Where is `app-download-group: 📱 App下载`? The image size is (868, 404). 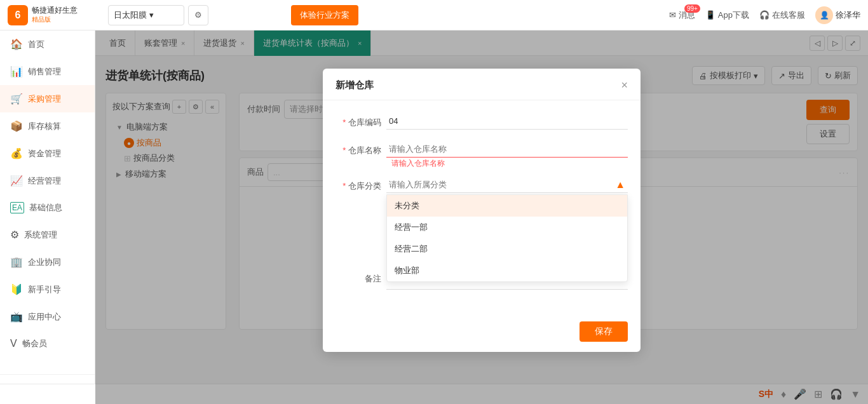
app-download-group: 📱 App下载 is located at coordinates (727, 15).